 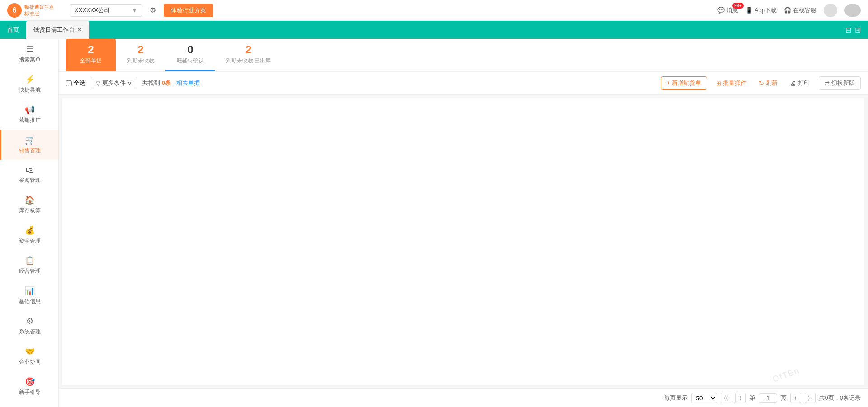 What do you see at coordinates (749, 10) in the screenshot?
I see `download-icon: 📱` at bounding box center [749, 10].